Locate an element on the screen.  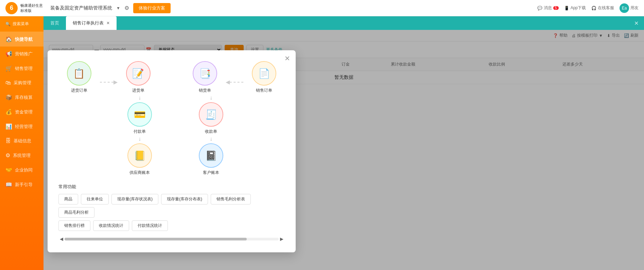
func-btn-product-margin: 商品毛利分析 is located at coordinates (76, 213).